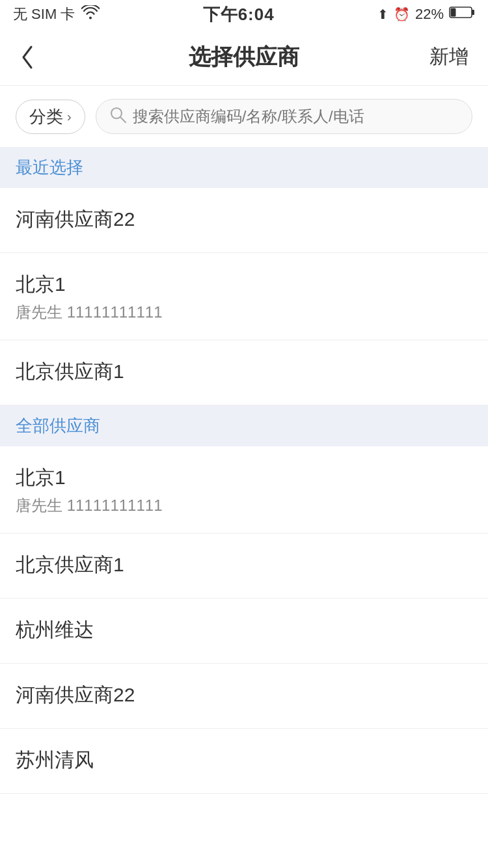  Describe the element at coordinates (46, 117) in the screenshot. I see `category-label: 分类` at that location.